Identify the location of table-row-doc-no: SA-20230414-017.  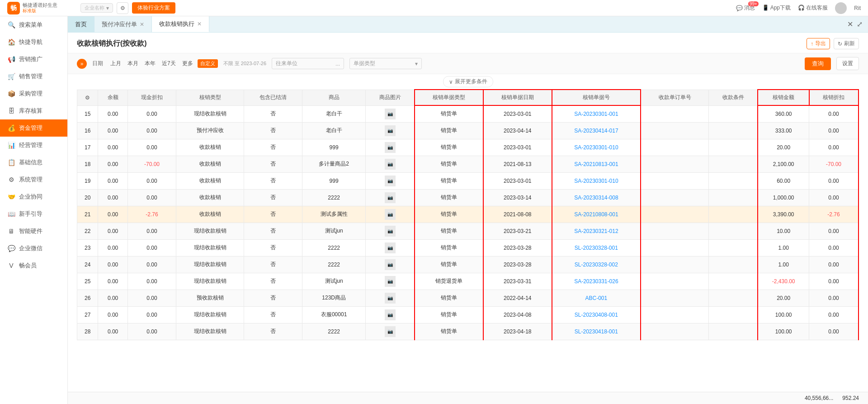
(596, 130).